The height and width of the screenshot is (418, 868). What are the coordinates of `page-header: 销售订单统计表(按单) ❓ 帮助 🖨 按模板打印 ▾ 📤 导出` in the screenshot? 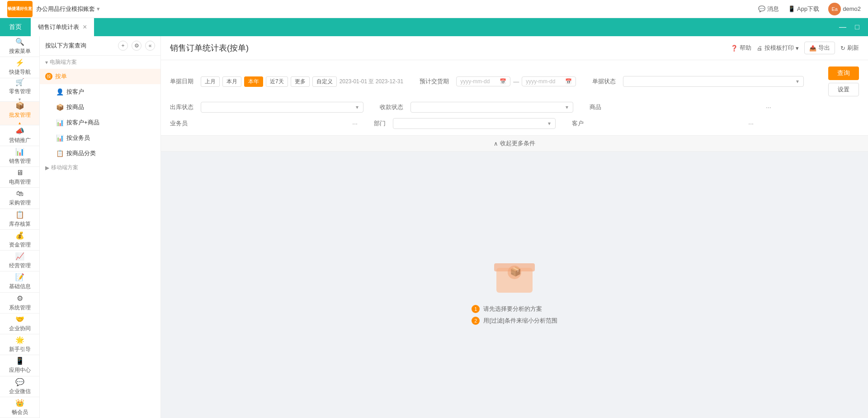 It's located at (514, 48).